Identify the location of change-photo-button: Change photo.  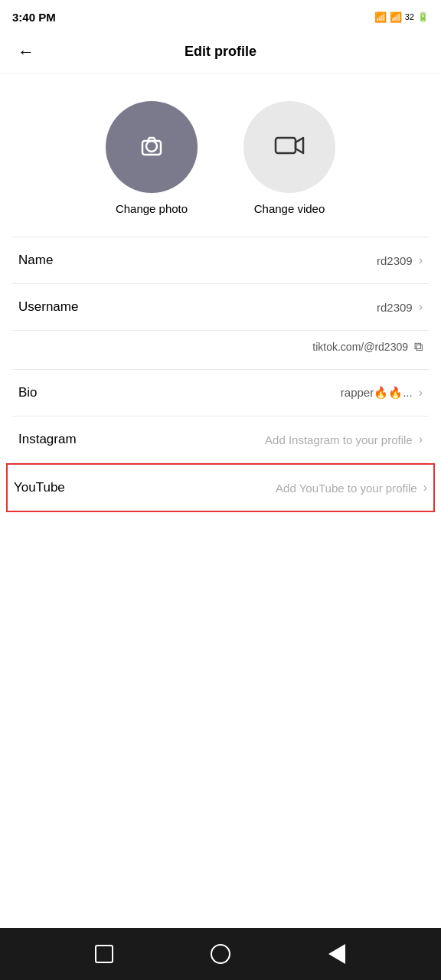
(152, 158).